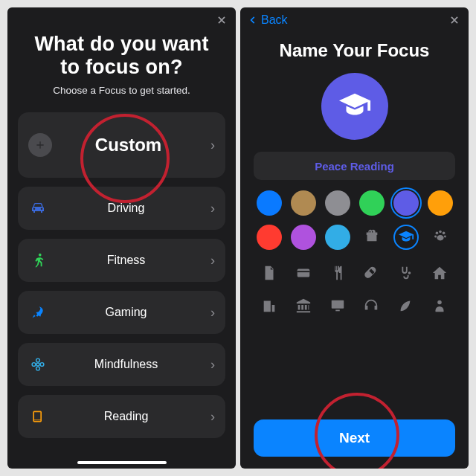  What do you see at coordinates (274, 20) in the screenshot?
I see `back-label: Back` at bounding box center [274, 20].